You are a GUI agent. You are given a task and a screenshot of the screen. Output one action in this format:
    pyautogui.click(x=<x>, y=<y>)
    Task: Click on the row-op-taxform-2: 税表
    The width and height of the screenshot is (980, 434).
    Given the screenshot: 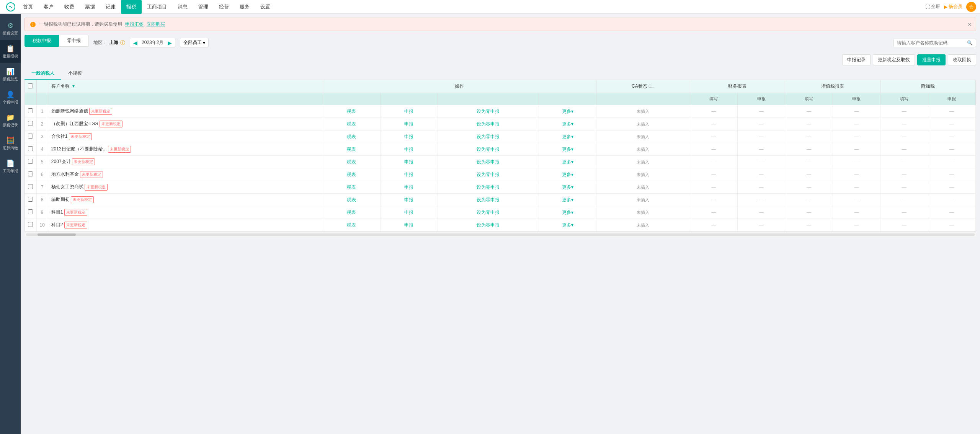 What is the action you would take?
    pyautogui.click(x=351, y=137)
    